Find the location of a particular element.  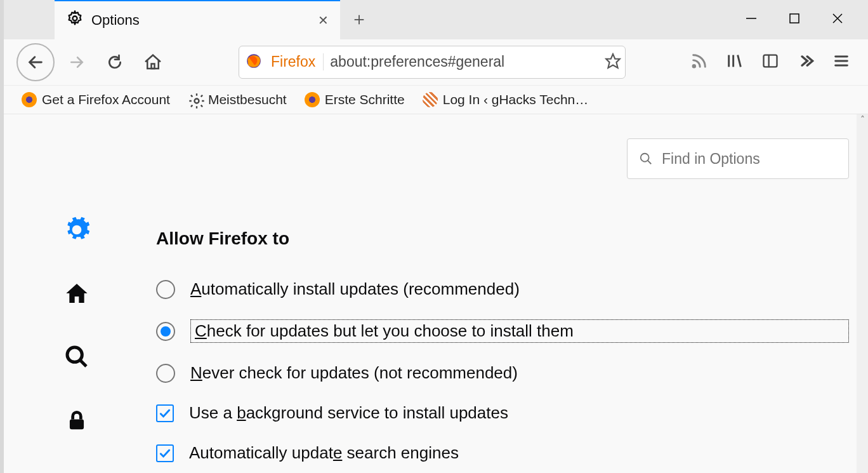

preferences-sidebar is located at coordinates (77, 293).